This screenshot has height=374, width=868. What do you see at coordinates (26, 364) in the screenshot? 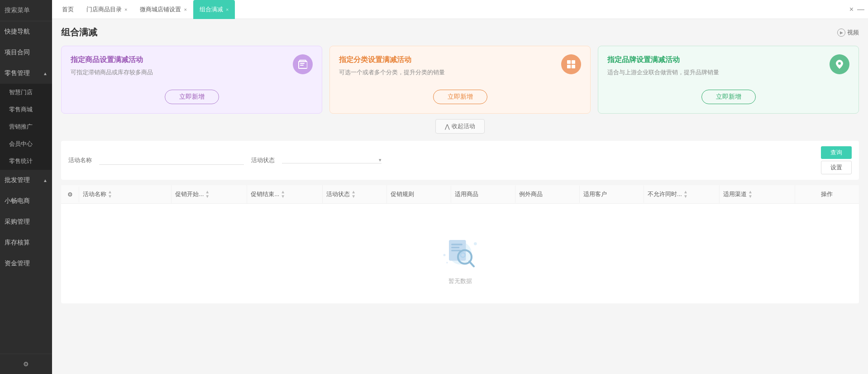
I see `gear-icon: ⚙` at bounding box center [26, 364].